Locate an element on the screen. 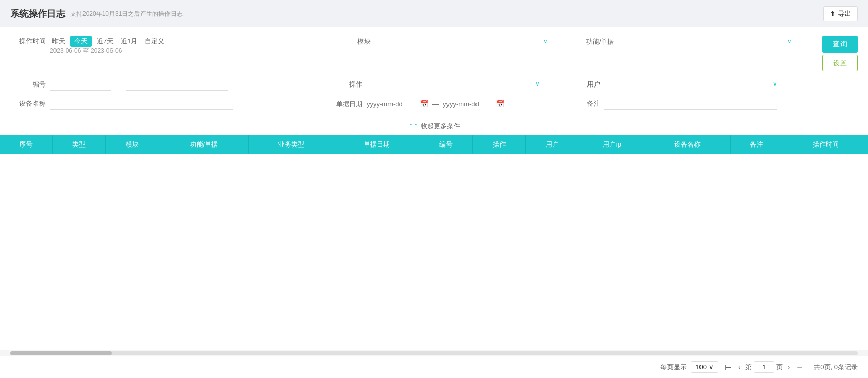  code-filter-col: 编号 — is located at coordinates (169, 84).